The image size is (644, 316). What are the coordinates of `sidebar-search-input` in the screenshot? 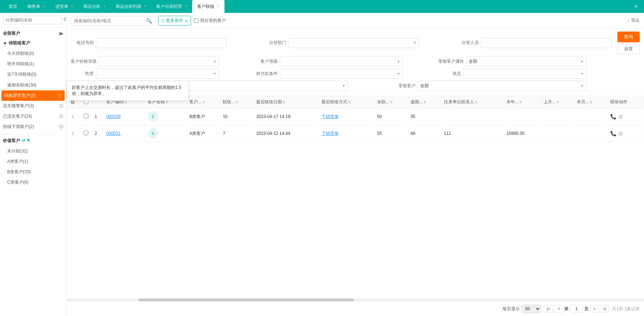 It's located at (32, 20).